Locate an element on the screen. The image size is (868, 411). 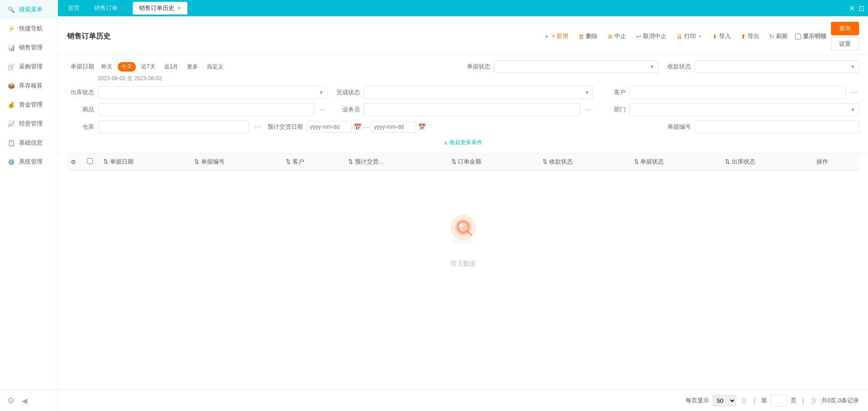
tab-sales-order-history: 销售订单历史 ✕ is located at coordinates (160, 8).